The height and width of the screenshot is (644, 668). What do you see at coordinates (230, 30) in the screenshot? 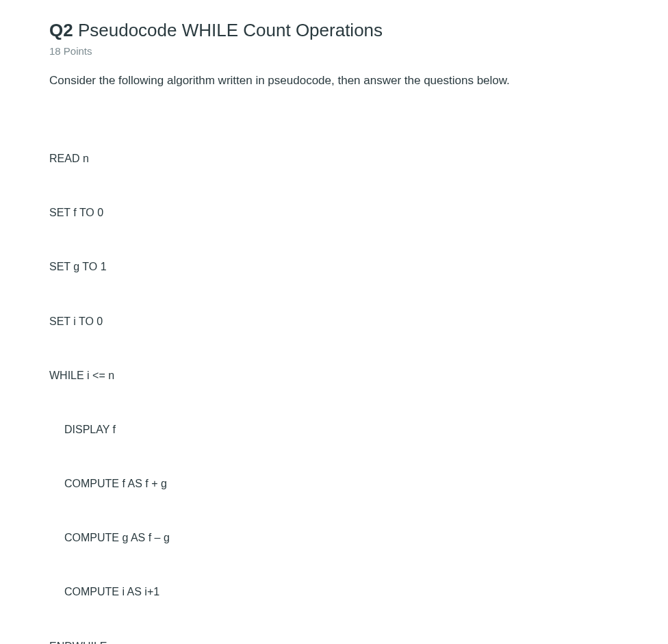
I see `question-title-text: Pseudocode WHILE Count Operations` at bounding box center [230, 30].